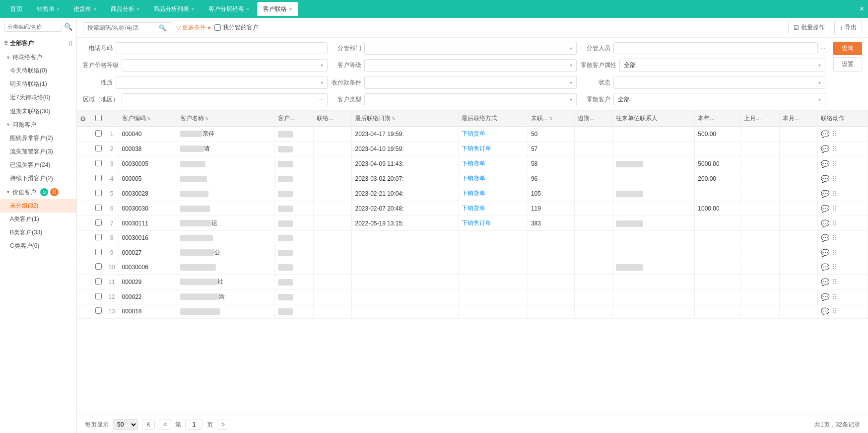 Image resolution: width=868 pixels, height=433 pixels. Describe the element at coordinates (229, 9) in the screenshot. I see `nav-tab-customer-tier: 客户分层经客 ×` at that location.